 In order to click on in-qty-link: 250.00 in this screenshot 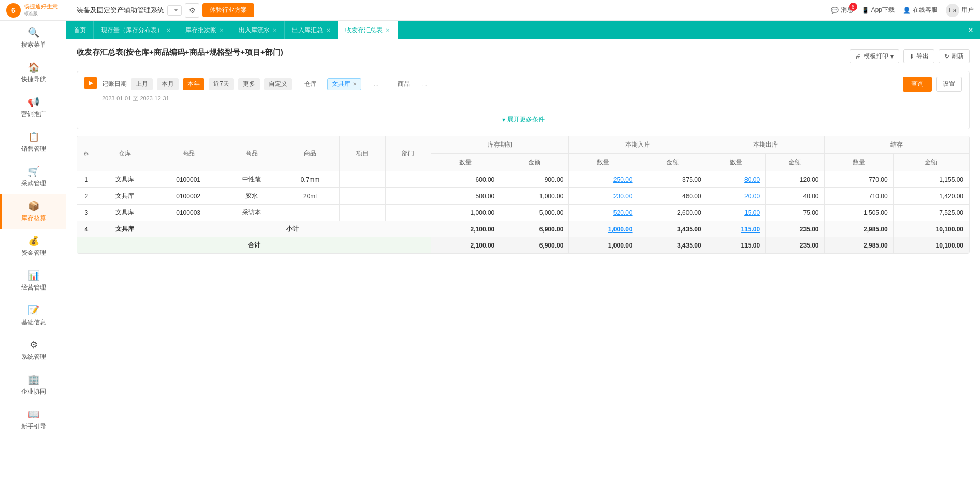, I will do `click(623, 180)`.